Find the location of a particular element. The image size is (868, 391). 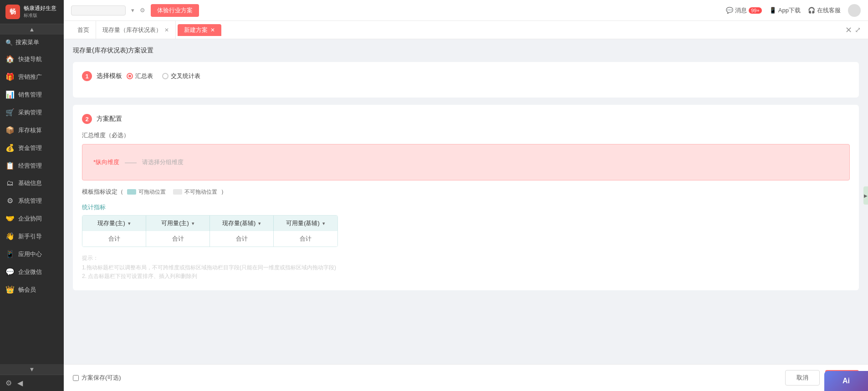

stats-title: 统计指标 is located at coordinates (466, 207).